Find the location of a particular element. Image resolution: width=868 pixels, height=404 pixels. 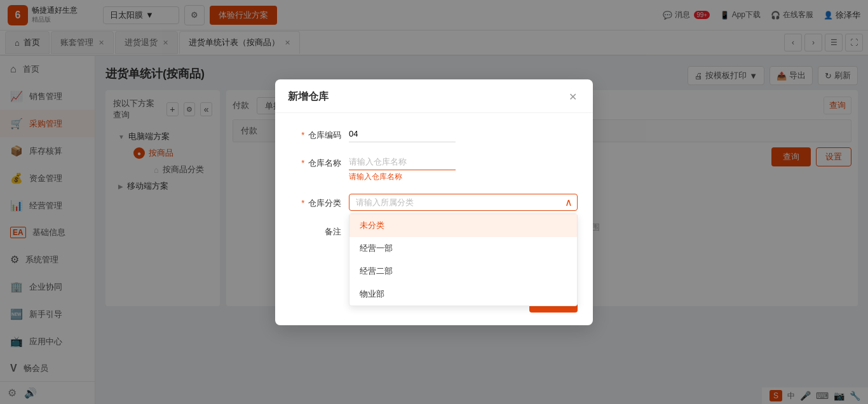

name-label: * 仓库名称 is located at coordinates (316, 161).